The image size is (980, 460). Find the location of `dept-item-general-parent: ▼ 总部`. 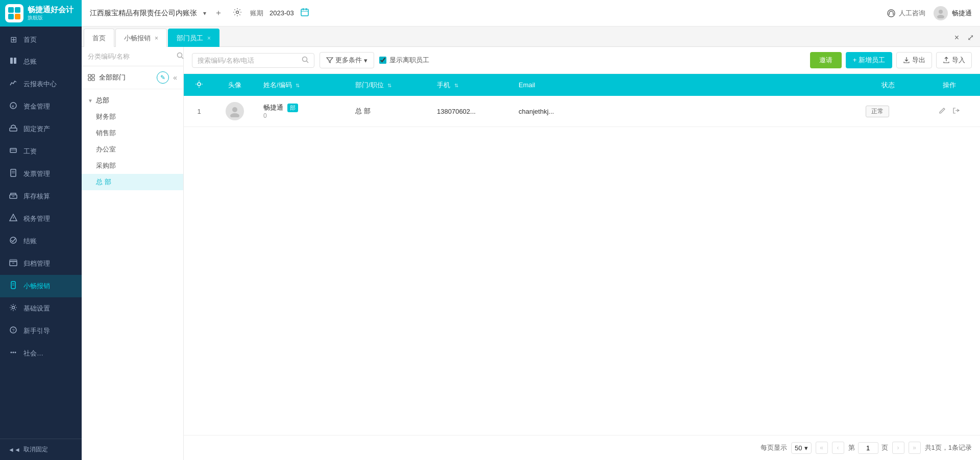

dept-item-general-parent: ▼ 总部 is located at coordinates (133, 100).